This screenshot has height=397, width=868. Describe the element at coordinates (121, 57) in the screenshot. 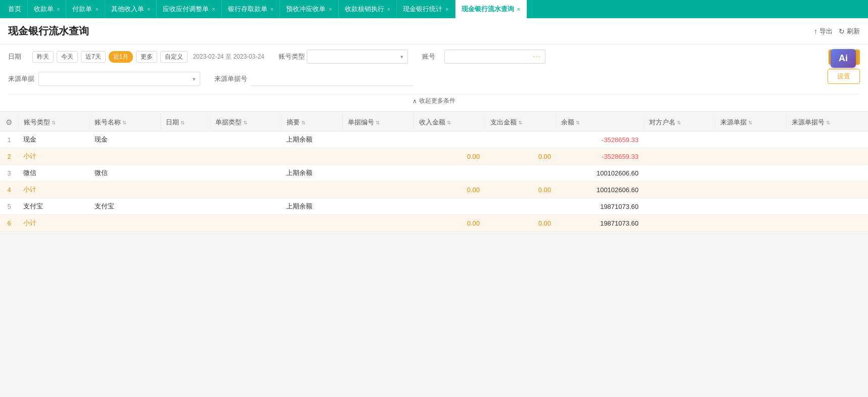

I see `date-btn-1month: 近1月` at that location.